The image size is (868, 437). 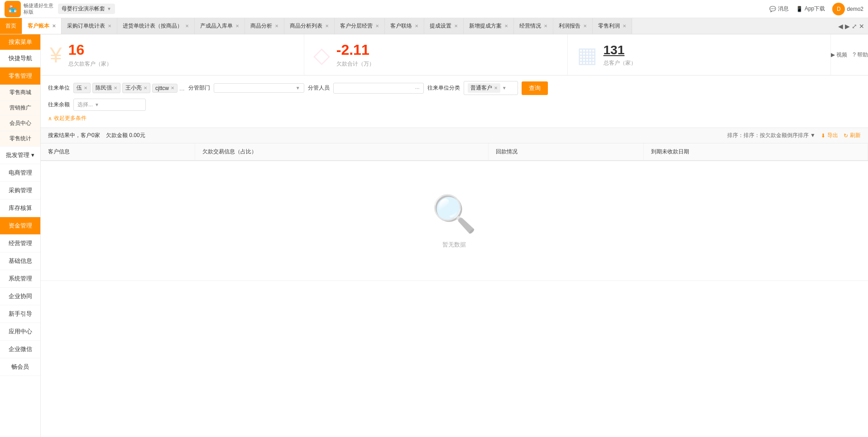 I want to click on sidebar-item-operations: 经营管理, so click(x=20, y=243).